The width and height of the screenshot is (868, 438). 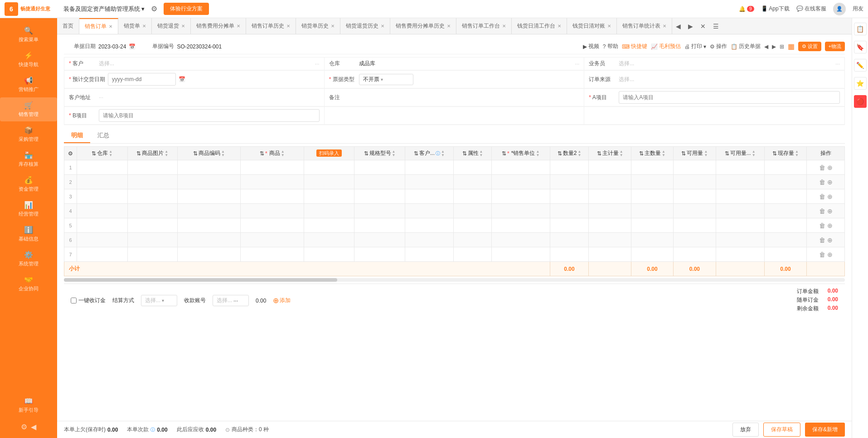 I want to click on sidebar-item-collab: 🤝 企业协同, so click(x=29, y=284).